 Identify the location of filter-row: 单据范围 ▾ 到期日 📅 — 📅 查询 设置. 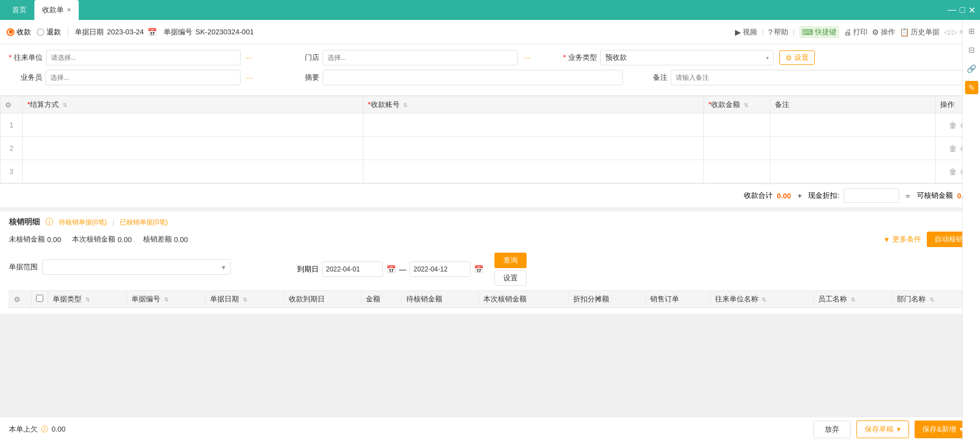
(490, 269).